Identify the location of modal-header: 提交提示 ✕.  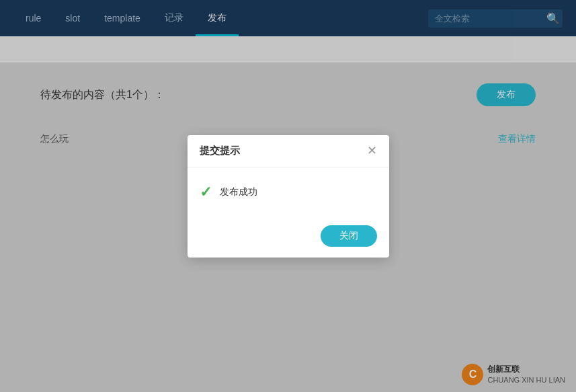
(288, 151).